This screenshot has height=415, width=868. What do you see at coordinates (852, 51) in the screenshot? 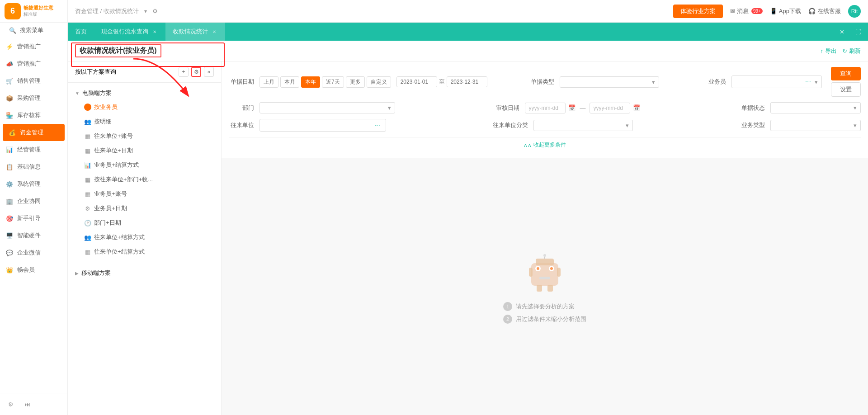
I see `refresh-button: ↻ 刷新` at bounding box center [852, 51].